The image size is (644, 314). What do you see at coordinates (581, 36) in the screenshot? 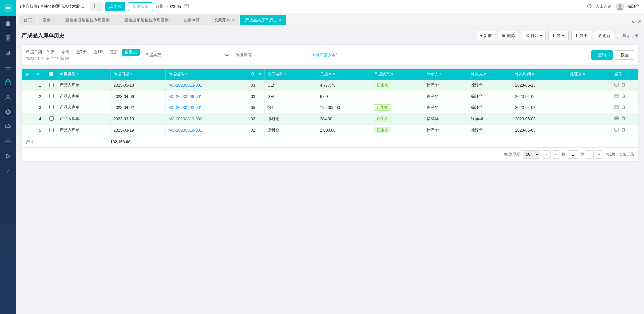
I see `export-button: ⬆ 导出` at bounding box center [581, 36].